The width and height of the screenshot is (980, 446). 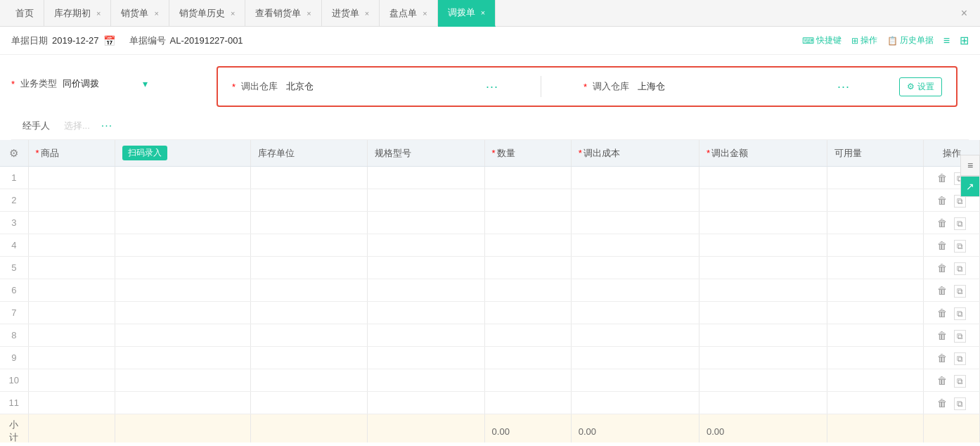 I want to click on tab-sales-order: 销货单 ×, so click(x=140, y=13).